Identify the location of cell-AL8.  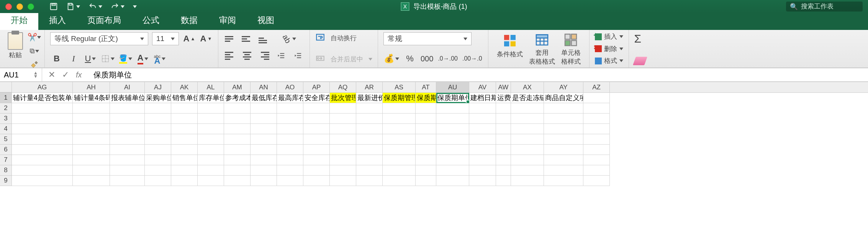
(211, 170).